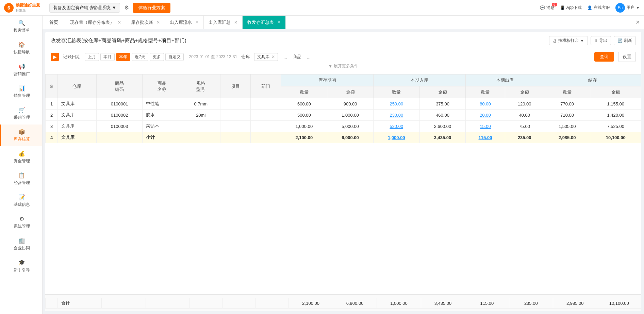 The image size is (644, 314). Describe the element at coordinates (21, 48) in the screenshot. I see `sidebar-item-quick-nav: 🏠 快捷导航` at that location.